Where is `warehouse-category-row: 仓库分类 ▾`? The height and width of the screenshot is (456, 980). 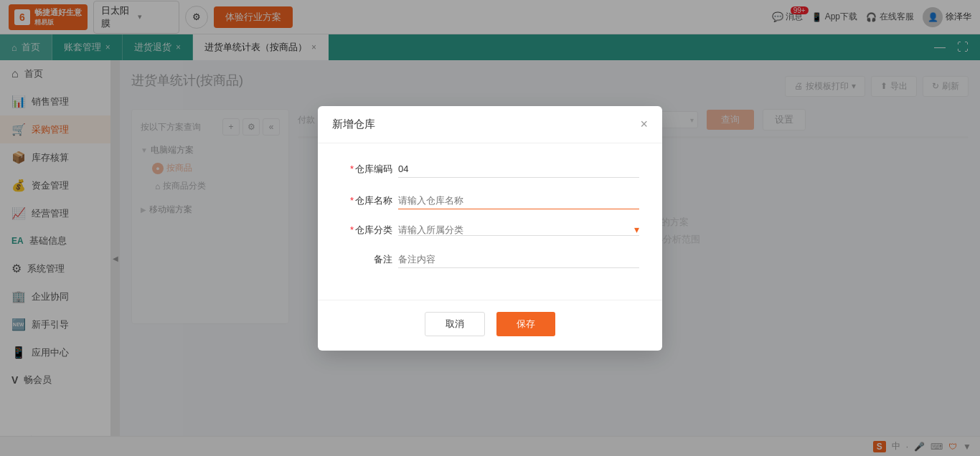
warehouse-category-row: 仓库分类 ▾ is located at coordinates (490, 230).